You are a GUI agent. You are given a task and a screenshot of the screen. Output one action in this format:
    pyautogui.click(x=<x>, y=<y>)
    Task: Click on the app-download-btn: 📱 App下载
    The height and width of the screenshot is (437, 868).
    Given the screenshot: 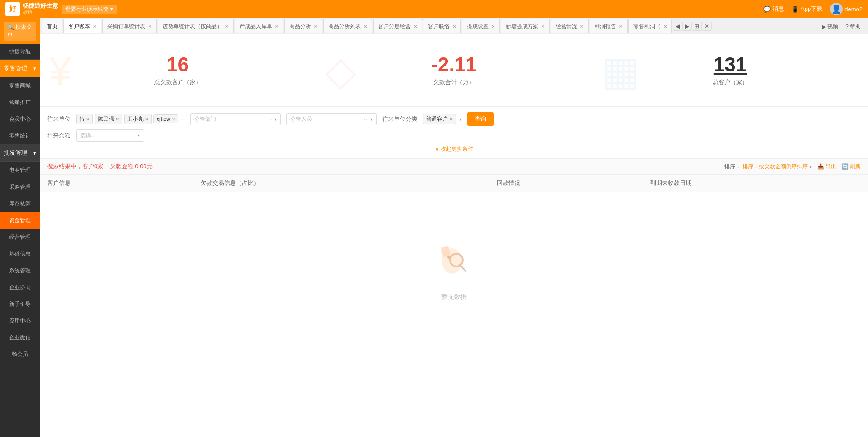 What is the action you would take?
    pyautogui.click(x=807, y=9)
    